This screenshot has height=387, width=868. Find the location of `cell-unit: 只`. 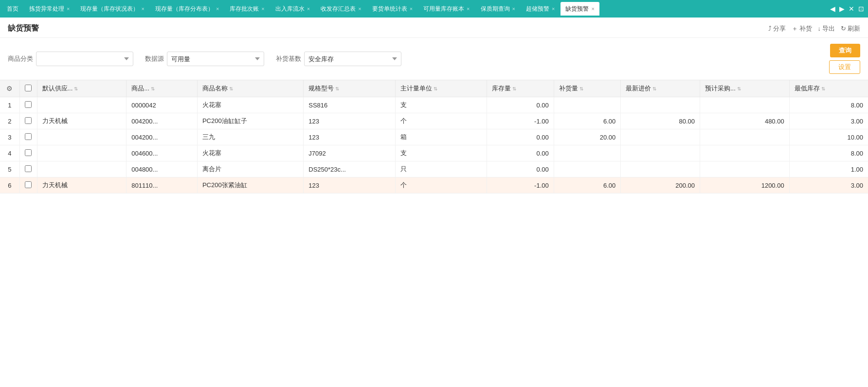

cell-unit: 只 is located at coordinates (441, 169).